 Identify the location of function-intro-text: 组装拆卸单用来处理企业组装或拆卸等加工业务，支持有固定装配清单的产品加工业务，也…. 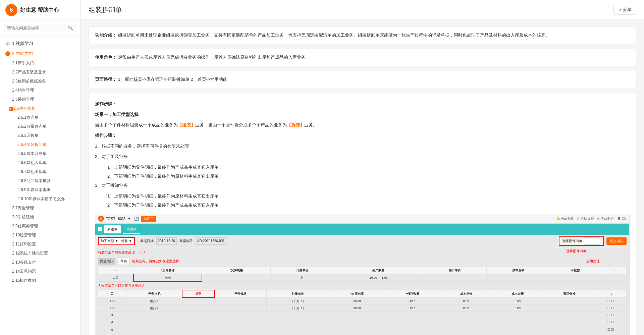
(334, 35).